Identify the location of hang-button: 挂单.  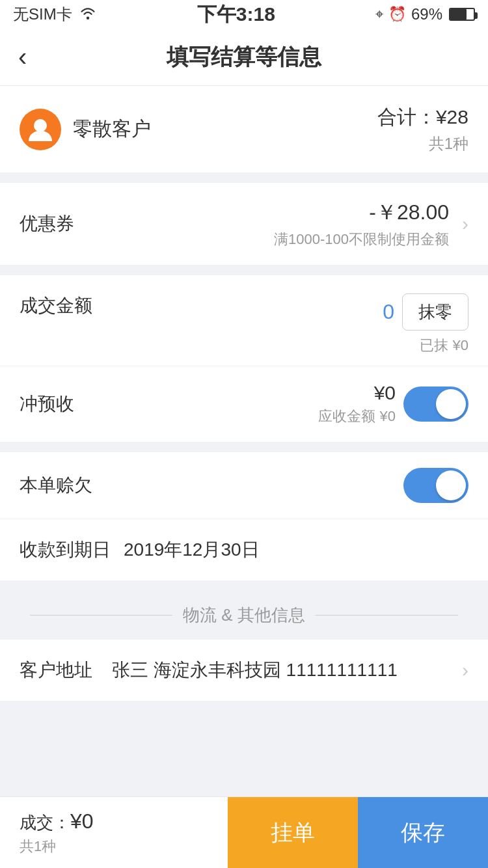
(293, 833).